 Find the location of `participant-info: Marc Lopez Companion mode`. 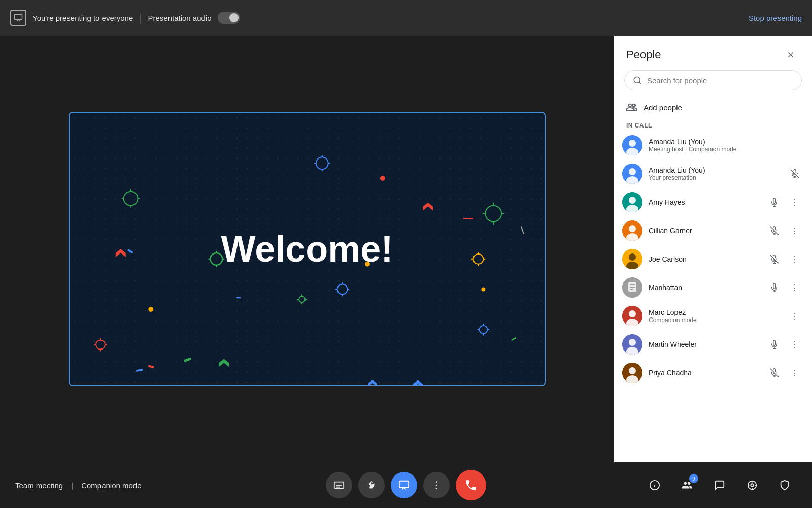

participant-info: Marc Lopez Companion mode is located at coordinates (714, 316).